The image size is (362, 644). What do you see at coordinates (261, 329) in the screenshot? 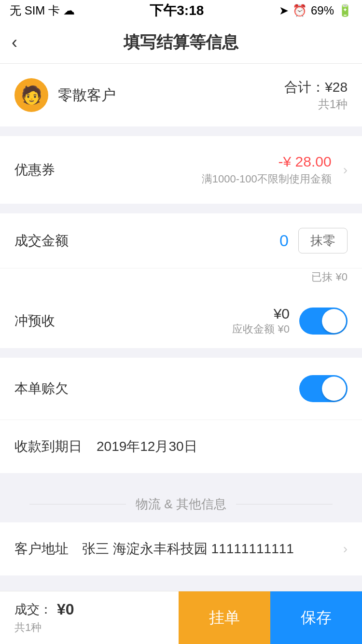
I see `prepay-sub: 应收金额 ¥0` at bounding box center [261, 329].